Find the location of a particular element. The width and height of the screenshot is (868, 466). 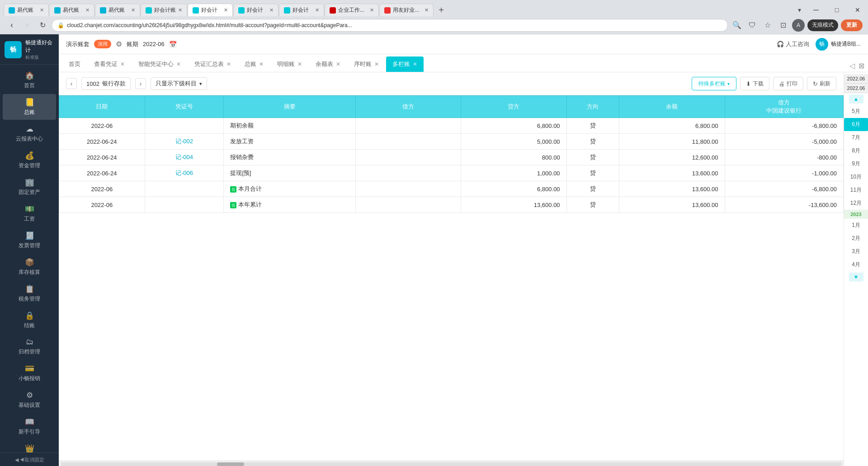

month-item-3: 3月 is located at coordinates (856, 251).